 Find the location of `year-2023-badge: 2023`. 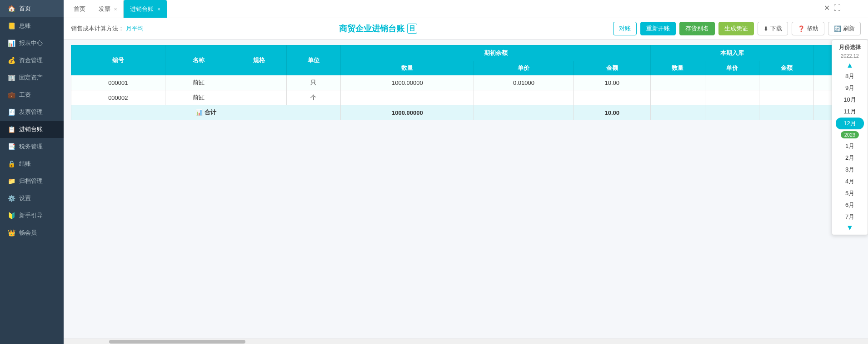

year-2023-badge: 2023 is located at coordinates (850, 135).